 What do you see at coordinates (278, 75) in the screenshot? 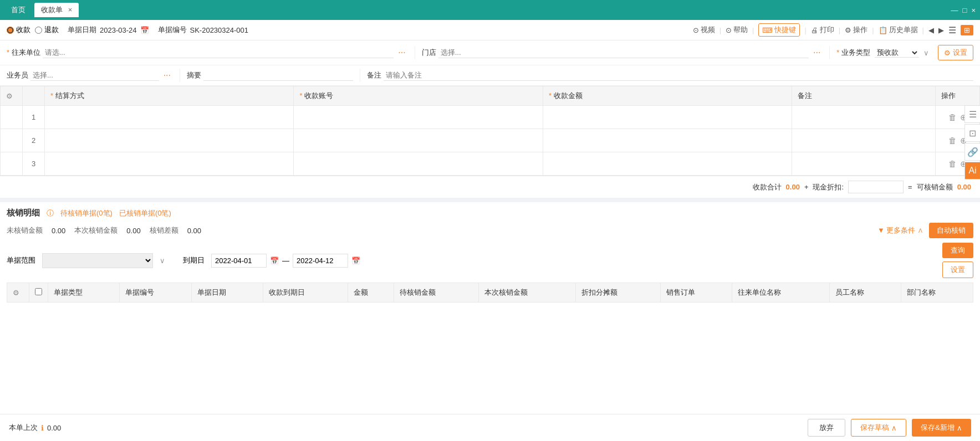
I see `summary-input` at bounding box center [278, 75].